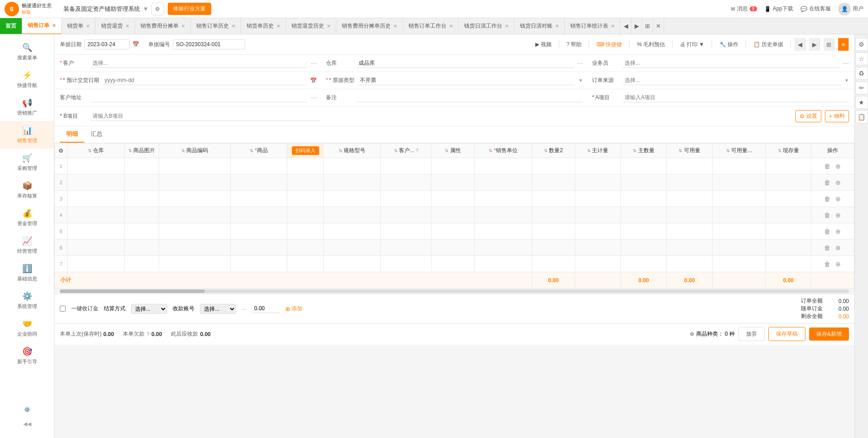 The width and height of the screenshot is (868, 438). I want to click on sidebar-item-sales: 📊 销售管理, so click(27, 135).